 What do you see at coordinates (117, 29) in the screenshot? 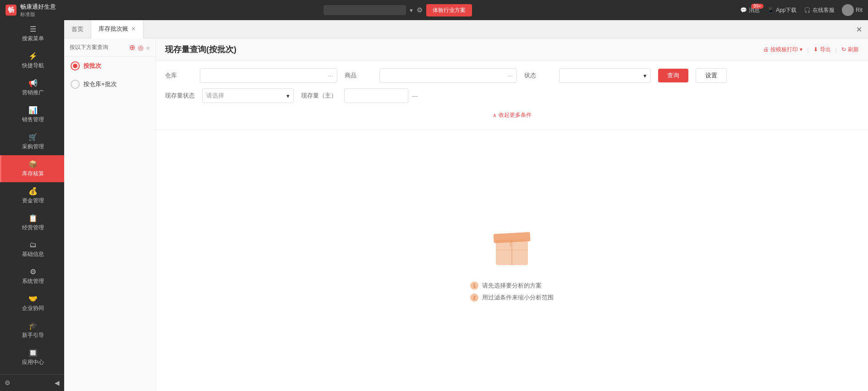
I see `tab-inventory-batch: 库存批次账 ✕` at bounding box center [117, 29].